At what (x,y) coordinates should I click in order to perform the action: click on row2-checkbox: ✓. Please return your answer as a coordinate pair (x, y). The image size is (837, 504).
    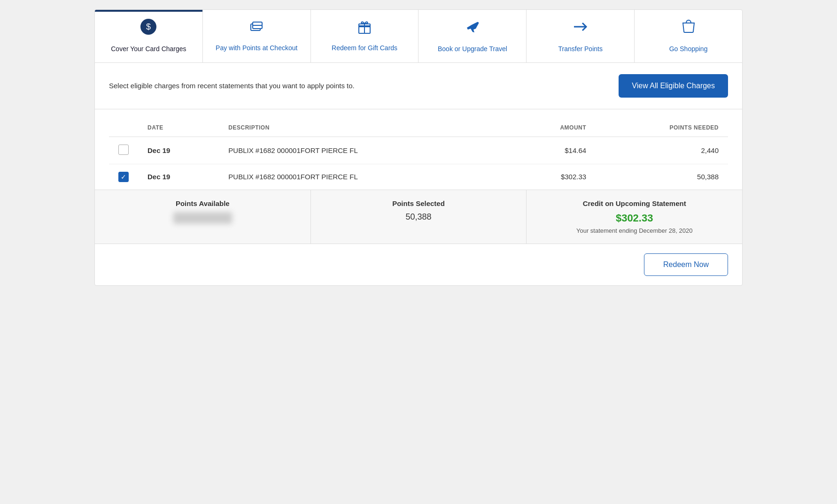
    Looking at the image, I should click on (124, 177).